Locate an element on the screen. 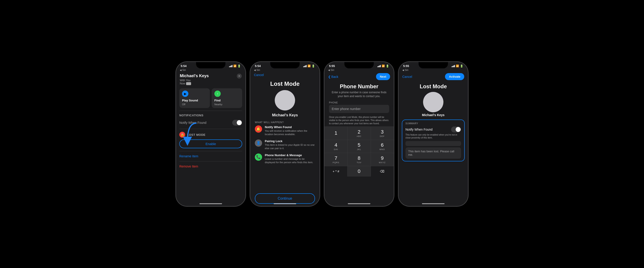 This screenshot has width=644, height=268. p4-item-name: Michael's Keys is located at coordinates (433, 115).